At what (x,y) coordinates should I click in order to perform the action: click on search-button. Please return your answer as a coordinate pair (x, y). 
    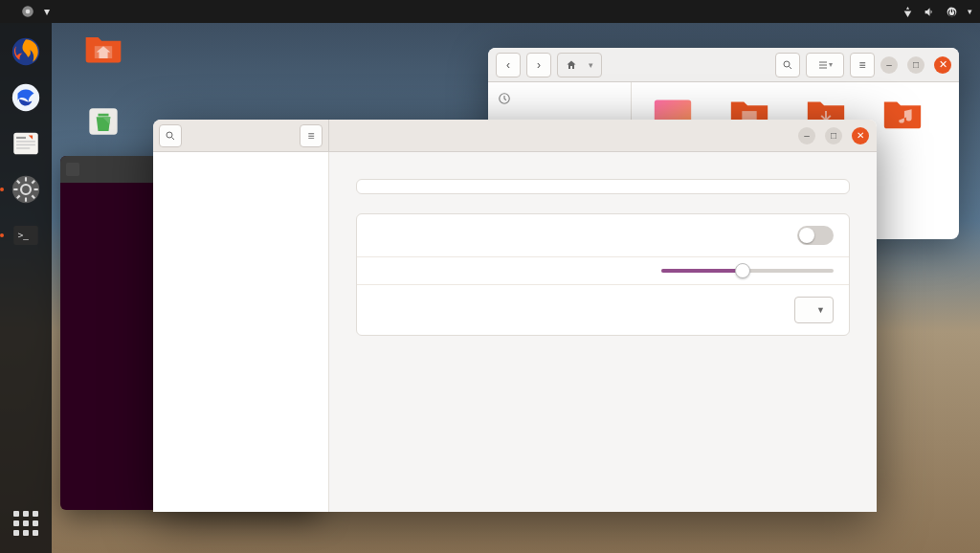
    Looking at the image, I should click on (788, 65).